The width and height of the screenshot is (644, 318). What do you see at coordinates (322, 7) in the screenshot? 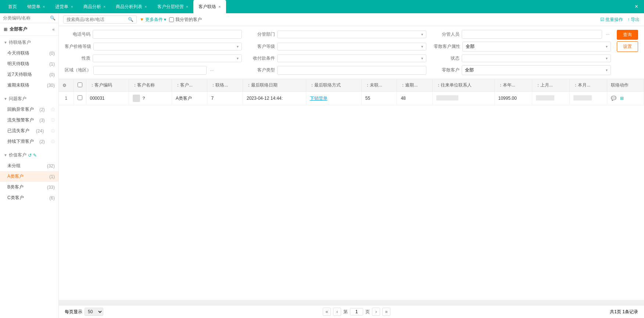
I see `top-nav: 首页 销货单 × 进货单 × 商品分析 × 商品分析列表 × 客户分层经营 × …` at bounding box center [322, 7].